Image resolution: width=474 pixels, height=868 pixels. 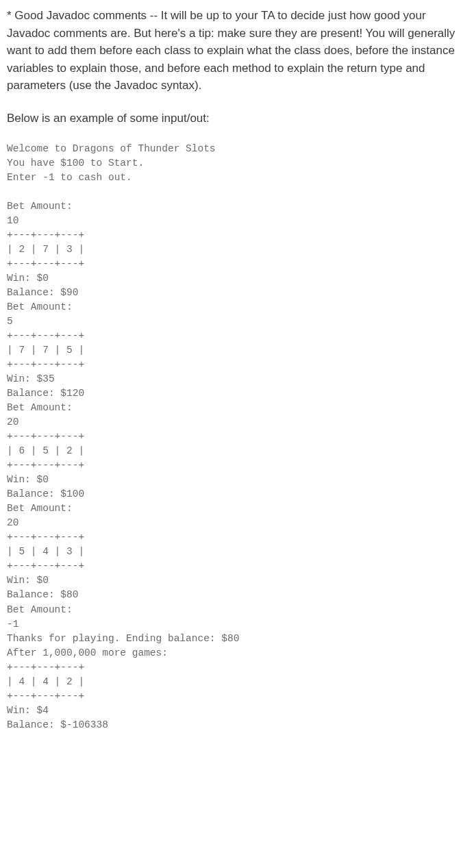 What do you see at coordinates (237, 119) in the screenshot?
I see `example-intro-paragraph: Below is an example of some input/out:` at bounding box center [237, 119].